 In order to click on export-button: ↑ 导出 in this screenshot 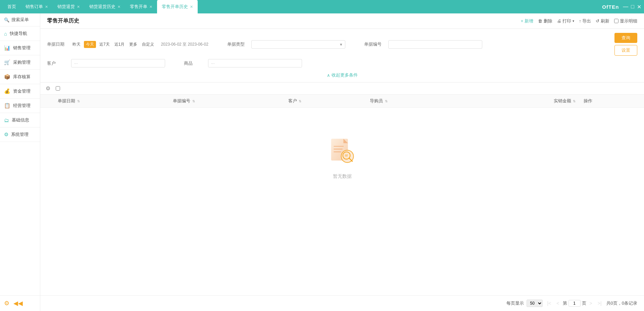, I will do `click(585, 21)`.